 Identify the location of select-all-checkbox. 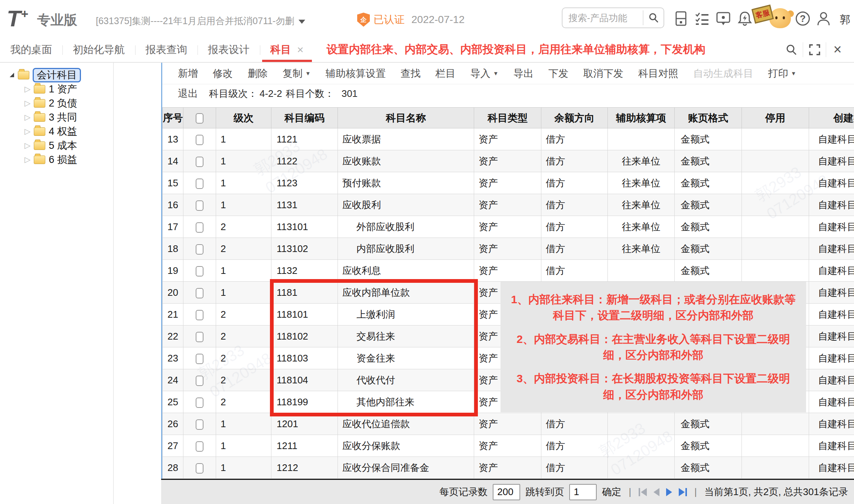
(200, 118).